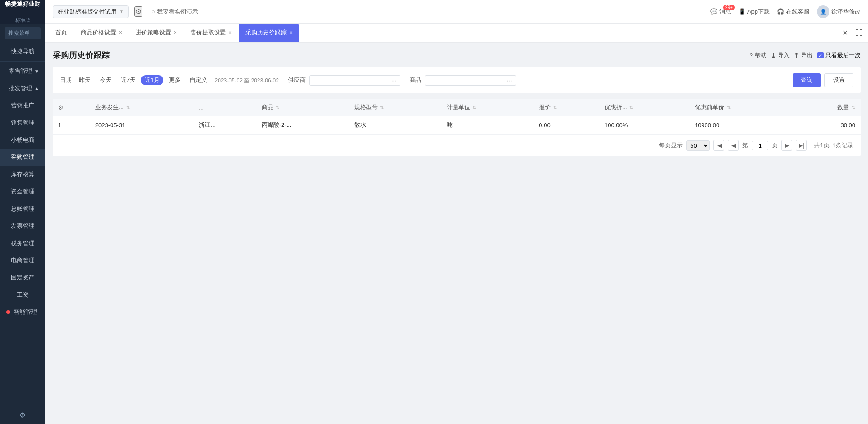 The height and width of the screenshot is (424, 868). What do you see at coordinates (23, 295) in the screenshot?
I see `sidebar-item-payroll: 工资` at bounding box center [23, 295].